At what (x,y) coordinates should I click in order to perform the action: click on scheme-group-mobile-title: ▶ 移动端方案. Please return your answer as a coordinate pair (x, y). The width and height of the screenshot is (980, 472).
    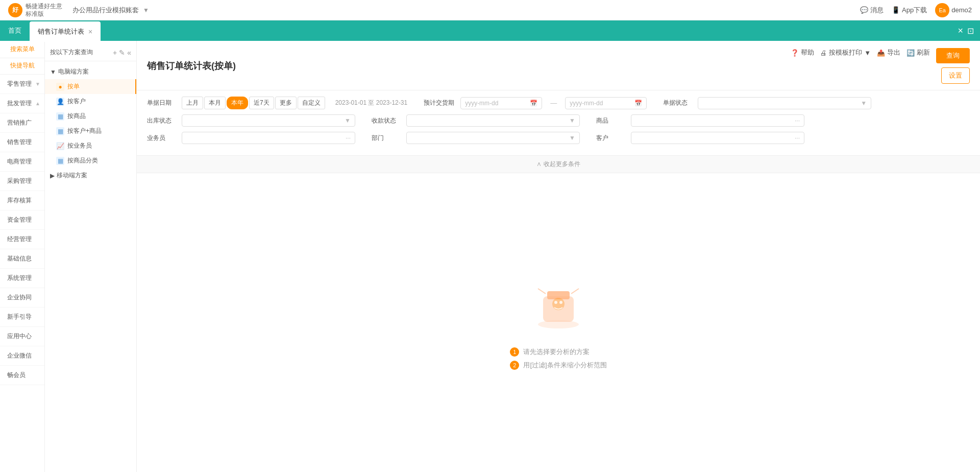
    Looking at the image, I should click on (91, 176).